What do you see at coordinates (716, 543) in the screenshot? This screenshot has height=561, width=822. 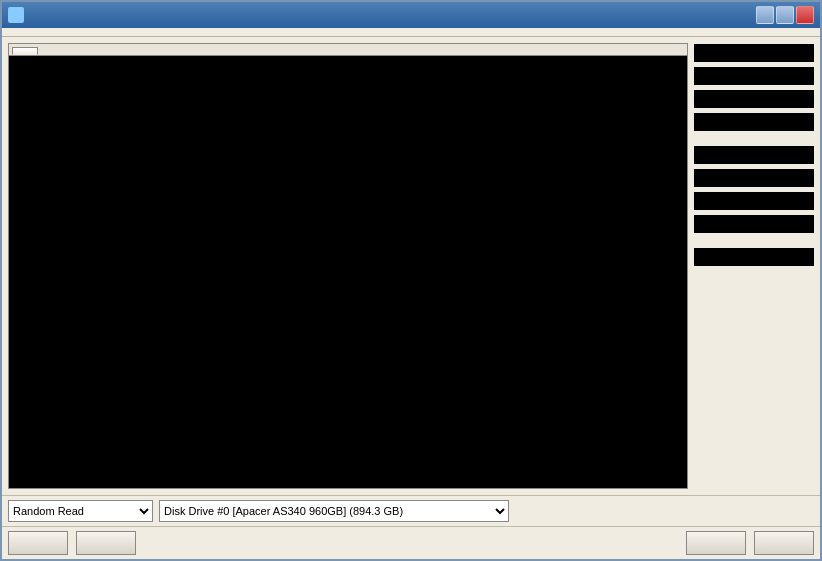 I see `save-button` at bounding box center [716, 543].